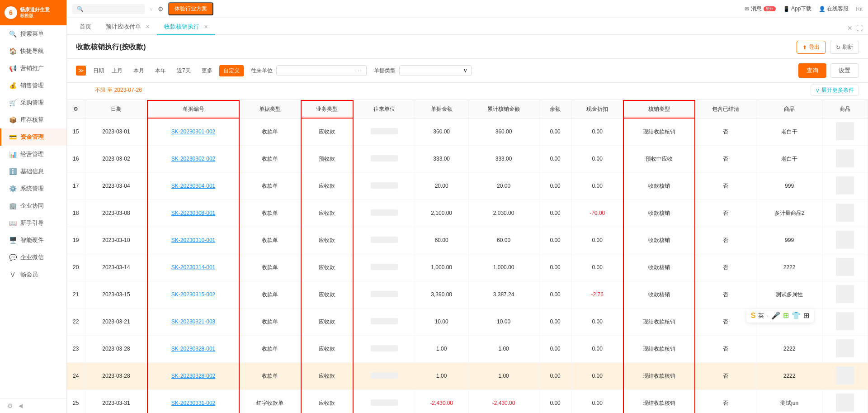 The image size is (868, 413). What do you see at coordinates (797, 9) in the screenshot?
I see `app-download-button: 📱 App下载` at bounding box center [797, 9].